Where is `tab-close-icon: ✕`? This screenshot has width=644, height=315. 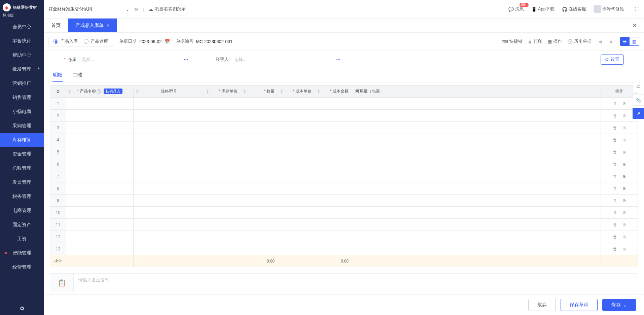 tab-close-icon: ✕ is located at coordinates (108, 26).